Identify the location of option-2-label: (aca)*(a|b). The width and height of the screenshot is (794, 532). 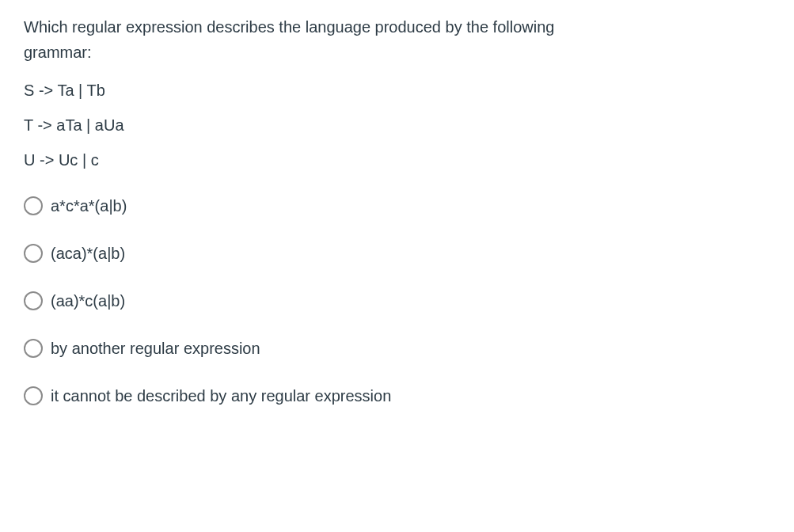
(88, 253).